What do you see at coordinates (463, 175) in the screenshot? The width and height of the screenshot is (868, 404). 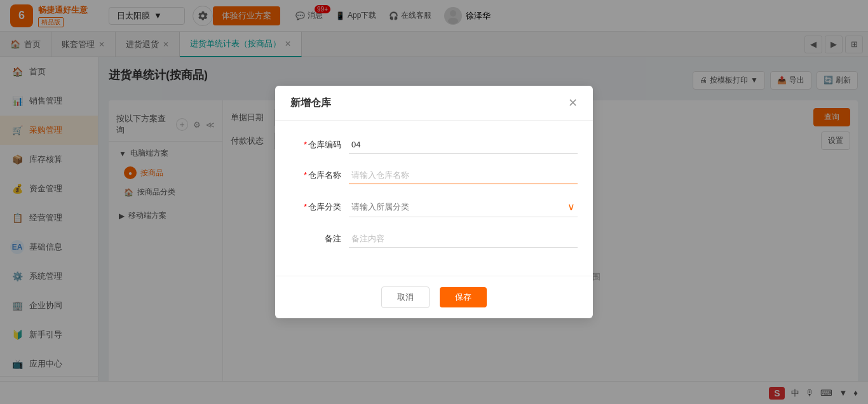 I see `name-input` at bounding box center [463, 175].